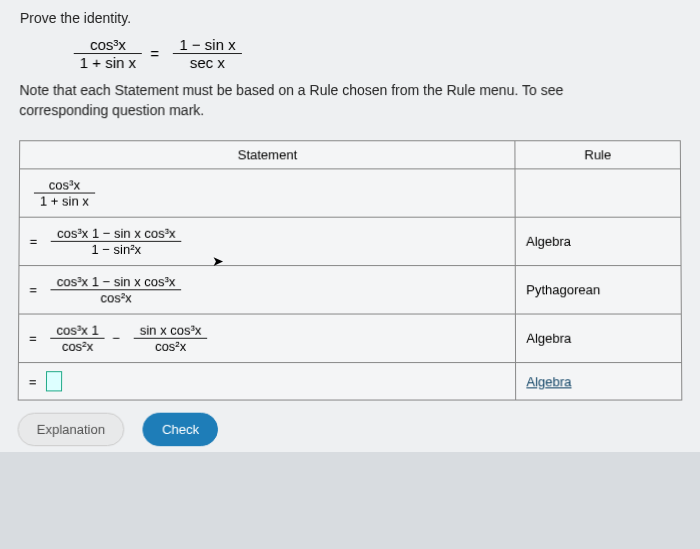 This screenshot has height=549, width=700. Describe the element at coordinates (54, 381) in the screenshot. I see `answer-input` at that location.